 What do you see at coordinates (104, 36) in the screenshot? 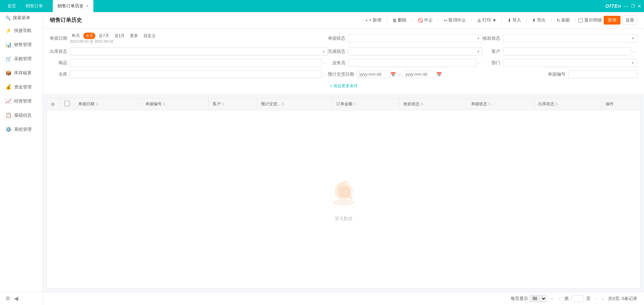
I see `date-tag-7days: 近7天` at bounding box center [104, 36].